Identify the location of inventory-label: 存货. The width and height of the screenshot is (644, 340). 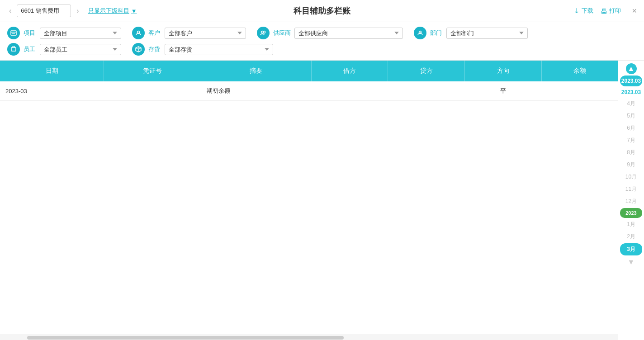
(155, 49).